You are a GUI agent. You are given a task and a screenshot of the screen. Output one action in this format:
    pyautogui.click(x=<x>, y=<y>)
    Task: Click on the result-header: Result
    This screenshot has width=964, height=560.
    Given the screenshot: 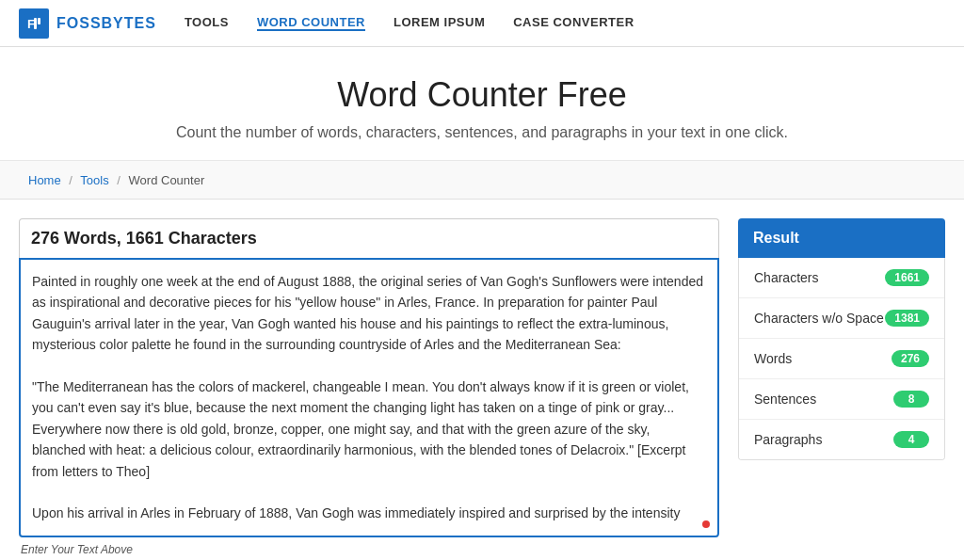 What is the action you would take?
    pyautogui.click(x=842, y=238)
    